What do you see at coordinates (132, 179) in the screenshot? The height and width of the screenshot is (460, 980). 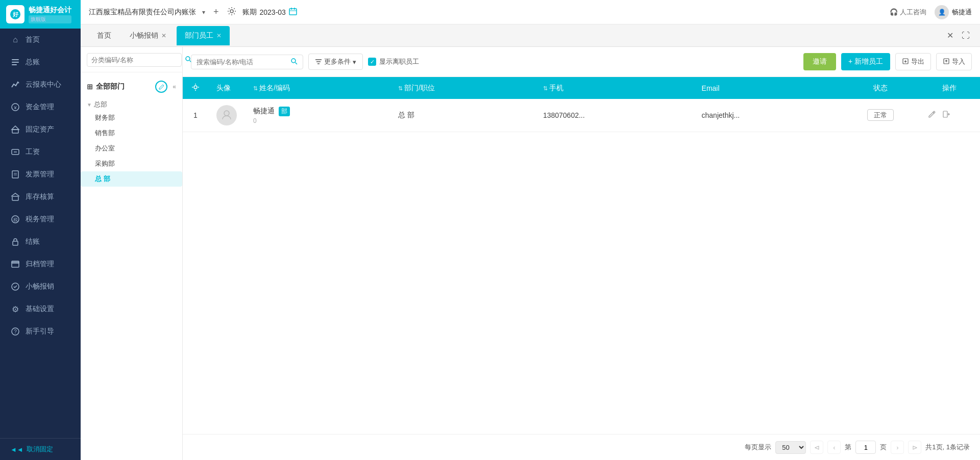 I see `dept-child-general: 总 部` at bounding box center [132, 179].